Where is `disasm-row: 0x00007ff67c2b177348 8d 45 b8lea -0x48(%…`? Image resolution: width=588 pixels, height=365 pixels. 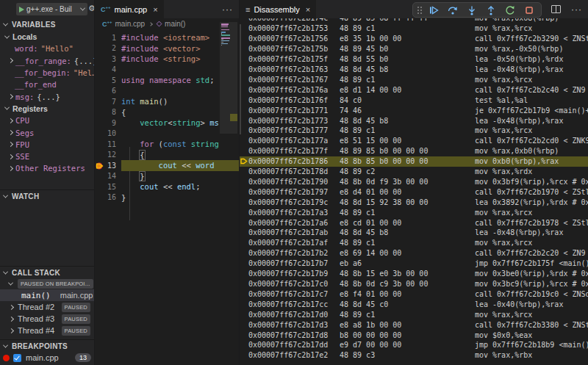
disasm-row: 0x00007ff67c2b177348 8d 45 b8lea -0x48(%… is located at coordinates (414, 120).